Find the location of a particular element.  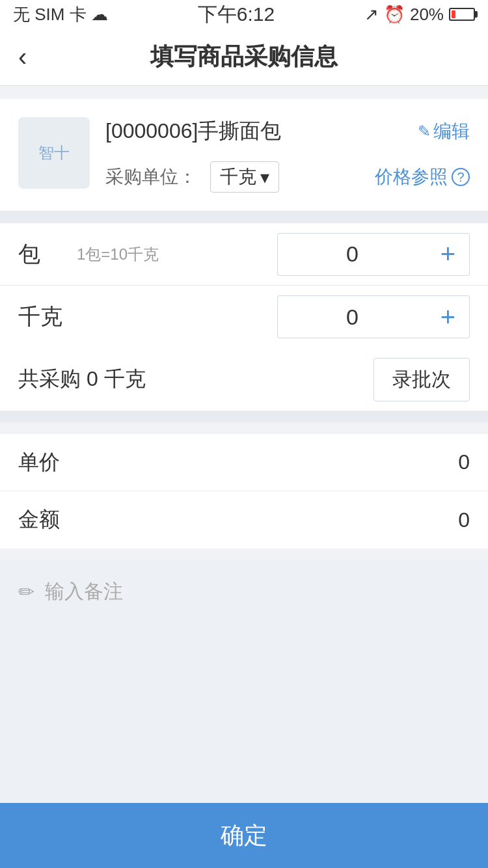

edit-icon: ✎ is located at coordinates (424, 131).